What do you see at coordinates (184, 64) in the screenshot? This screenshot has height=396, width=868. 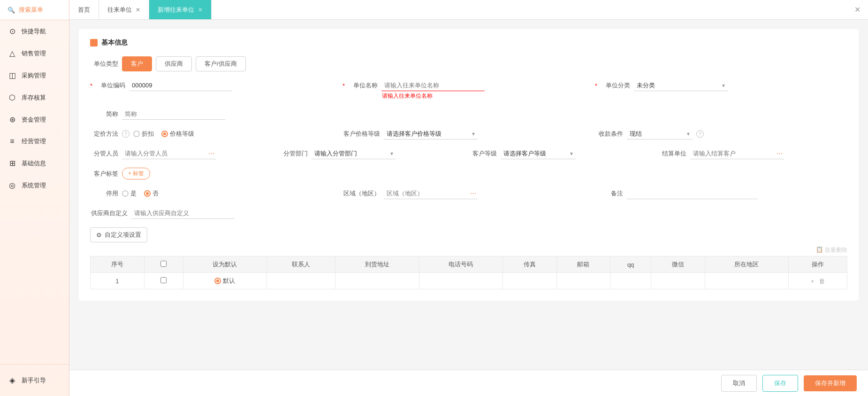 I see `unit-type-buttons: 客户 供应商 客户/供应商` at bounding box center [184, 64].